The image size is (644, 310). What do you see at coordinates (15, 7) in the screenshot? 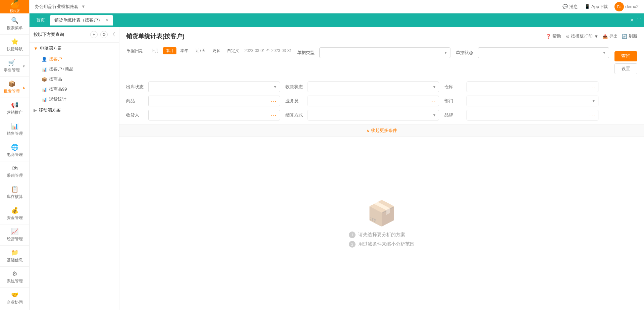
I see `sidebar-logo: 🍊 标账版` at bounding box center [15, 7].